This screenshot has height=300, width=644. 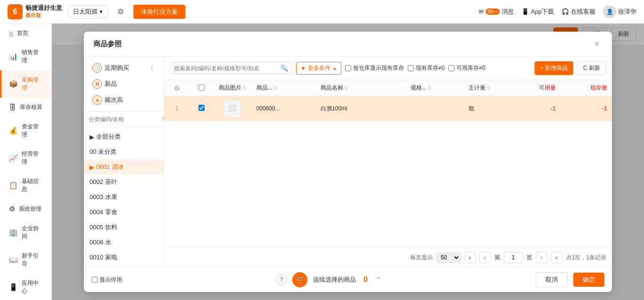 I want to click on user-item: 👤 徐泽华, so click(x=619, y=12).